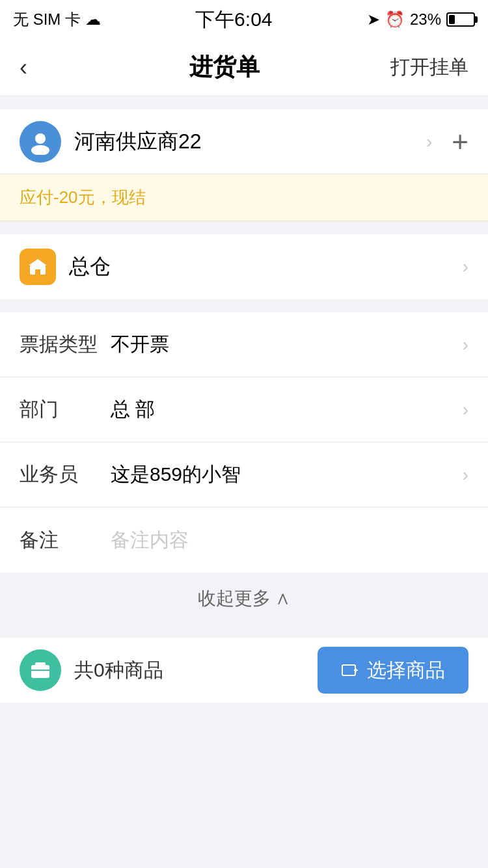 This screenshot has height=868, width=488. Describe the element at coordinates (283, 540) in the screenshot. I see `remark-input: 备注内容` at that location.